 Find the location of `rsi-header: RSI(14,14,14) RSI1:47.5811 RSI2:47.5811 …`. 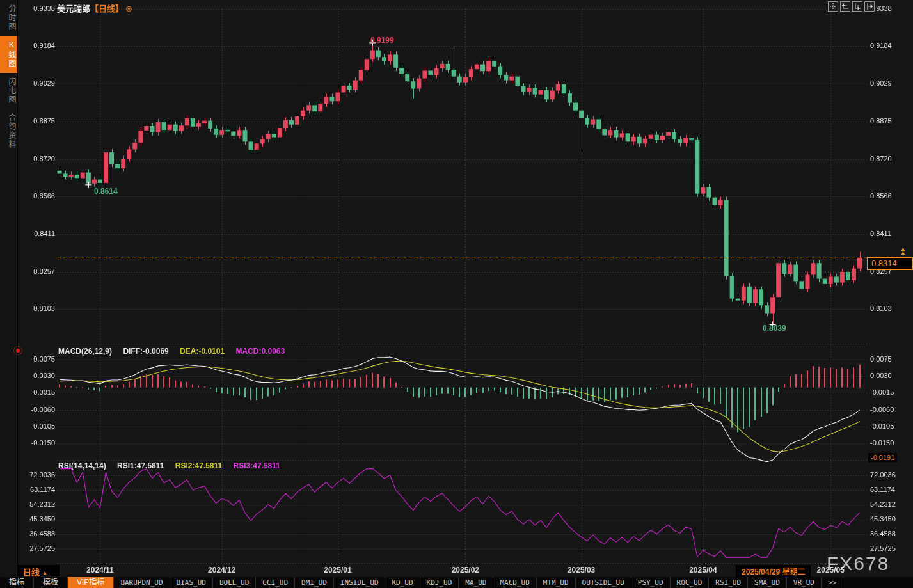

rsi-header: RSI(14,14,14) RSI1:47.5811 RSI2:47.5811 … is located at coordinates (174, 466).